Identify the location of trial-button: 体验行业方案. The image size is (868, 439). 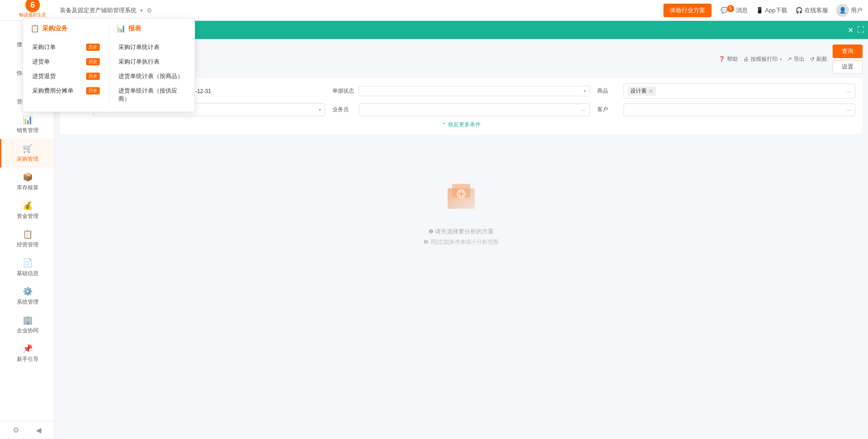
(688, 10).